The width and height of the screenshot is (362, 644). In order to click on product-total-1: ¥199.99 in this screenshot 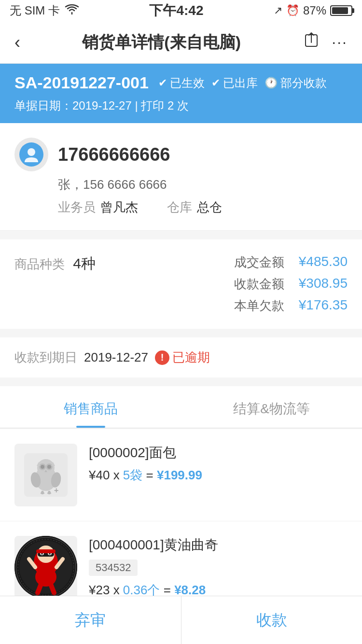, I will do `click(180, 475)`.